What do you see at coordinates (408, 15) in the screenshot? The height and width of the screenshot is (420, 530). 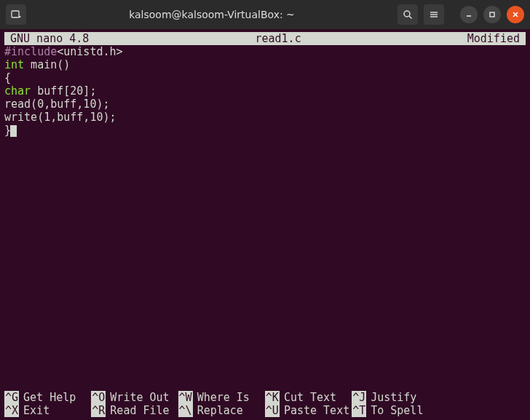 I see `search-button` at bounding box center [408, 15].